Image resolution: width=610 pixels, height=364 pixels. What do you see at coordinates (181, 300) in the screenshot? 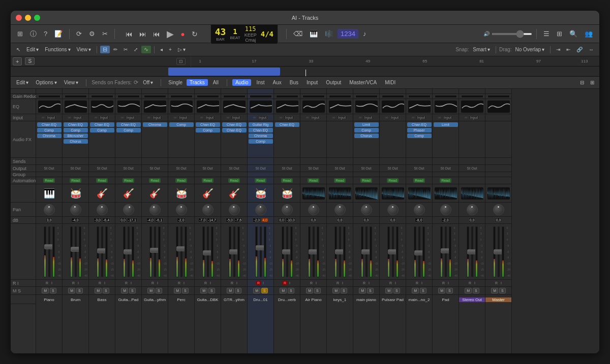
I see `channel-label-row: Perc` at bounding box center [181, 300].